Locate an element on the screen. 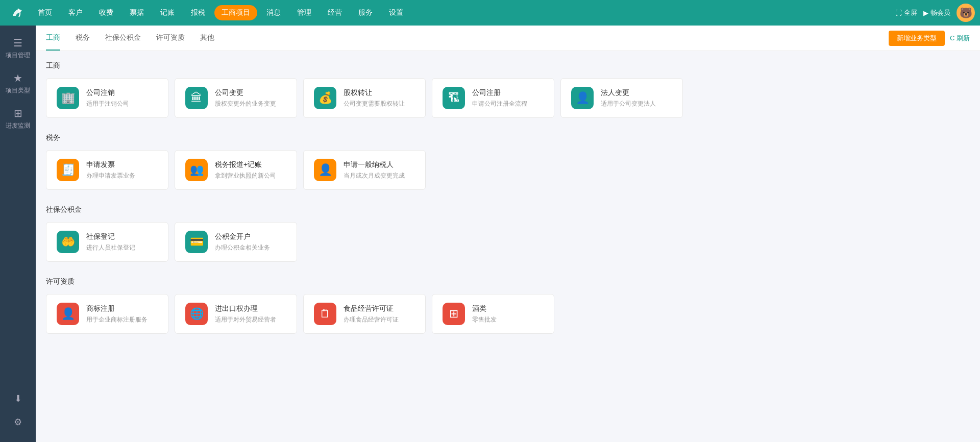 This screenshot has width=980, height=442. card-title: 公司注销 is located at coordinates (108, 93).